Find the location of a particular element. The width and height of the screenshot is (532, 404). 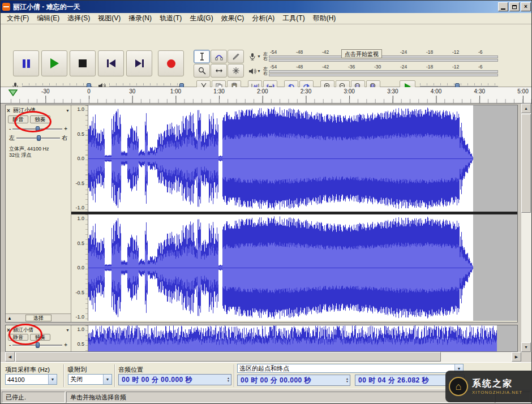

menu-item-0: 文件(F) is located at coordinates (18, 18).